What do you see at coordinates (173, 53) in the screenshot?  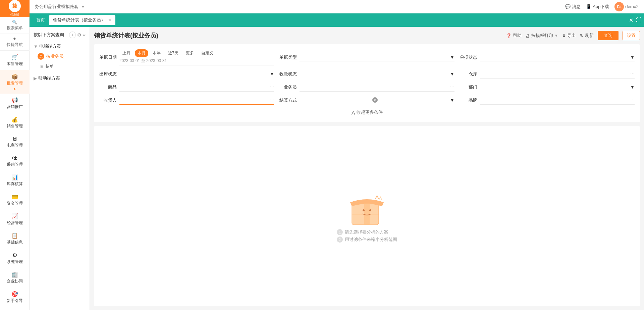 I see `date-btn-7days: 近7天` at bounding box center [173, 53].